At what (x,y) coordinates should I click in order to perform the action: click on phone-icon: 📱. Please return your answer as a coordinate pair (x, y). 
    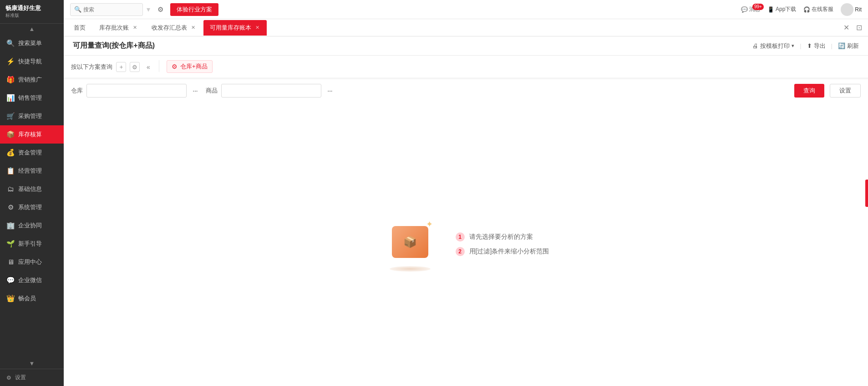
    Looking at the image, I should click on (771, 10).